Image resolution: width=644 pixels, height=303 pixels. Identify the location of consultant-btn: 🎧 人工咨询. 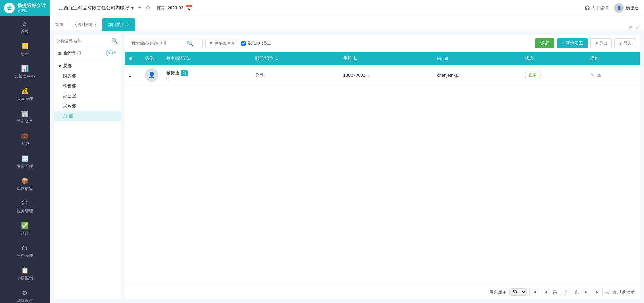
(597, 8).